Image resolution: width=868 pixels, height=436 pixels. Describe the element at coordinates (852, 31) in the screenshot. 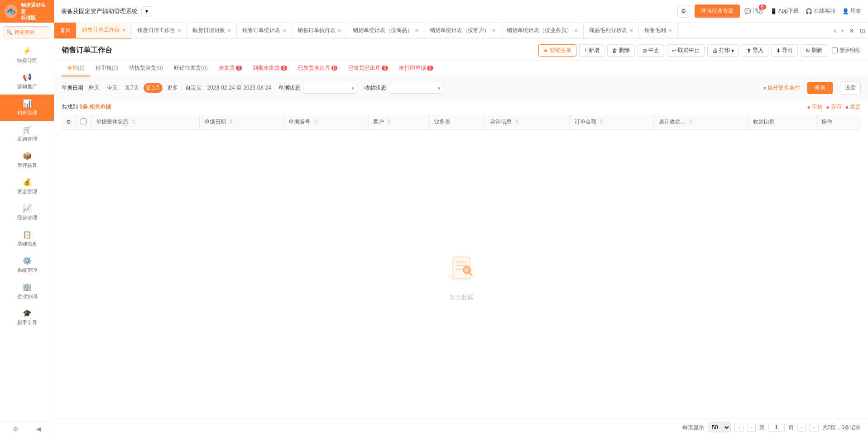

I see `tab-close-all-button: ✕` at that location.